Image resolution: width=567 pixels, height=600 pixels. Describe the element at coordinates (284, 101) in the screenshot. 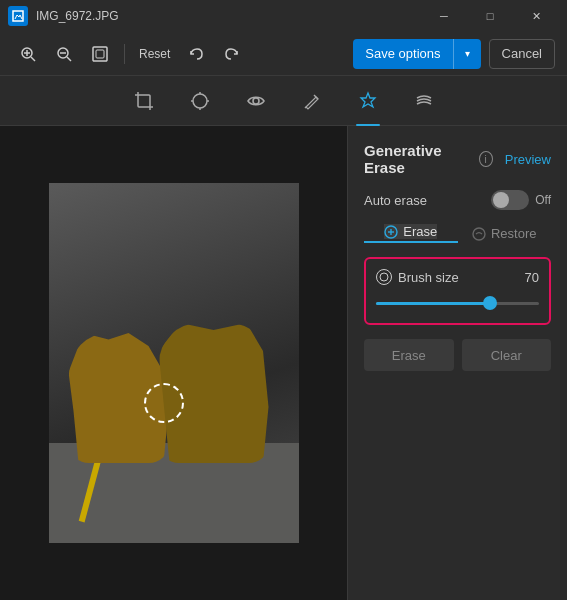

I see `tool-icons-row` at that location.